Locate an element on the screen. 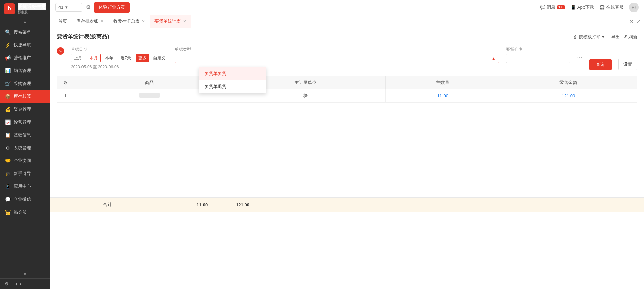 Image resolution: width=644 pixels, height=289 pixels. cell-amount-0: 121.00 is located at coordinates (568, 96).